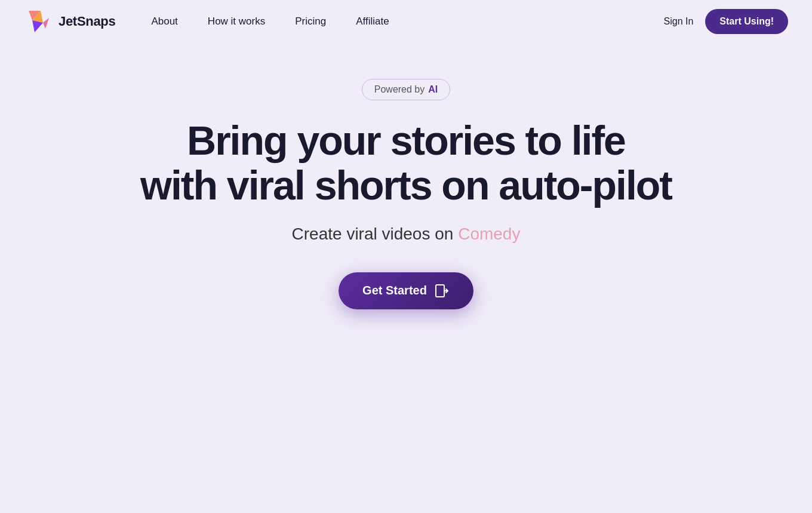 The width and height of the screenshot is (812, 513). I want to click on hero-title: Bring your stories to life with viral sh…, so click(406, 163).